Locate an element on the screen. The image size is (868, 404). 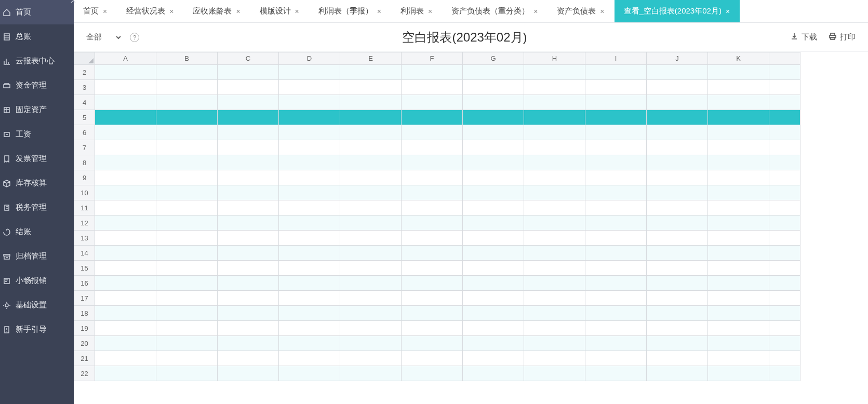
download-button: 下载 is located at coordinates (804, 37).